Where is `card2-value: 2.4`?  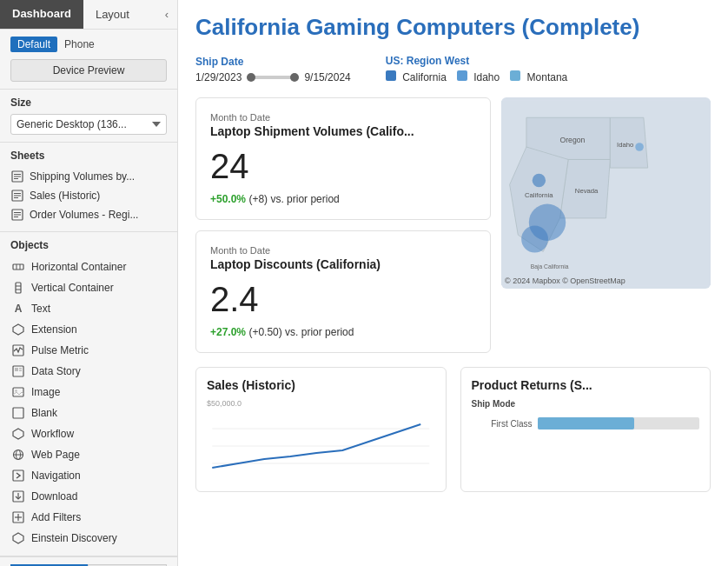
card2-value: 2.4 is located at coordinates (343, 299).